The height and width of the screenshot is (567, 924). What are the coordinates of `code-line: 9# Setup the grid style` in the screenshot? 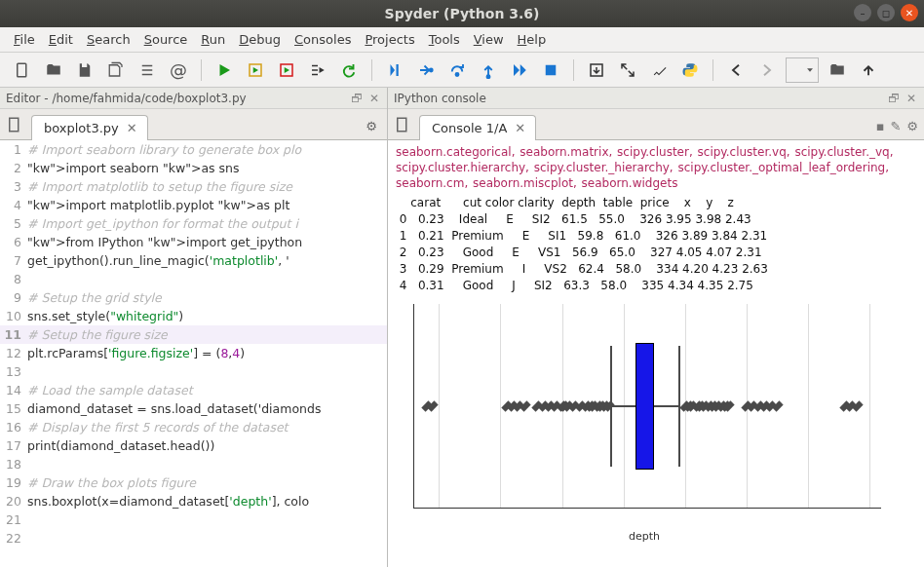 It's located at (193, 298).